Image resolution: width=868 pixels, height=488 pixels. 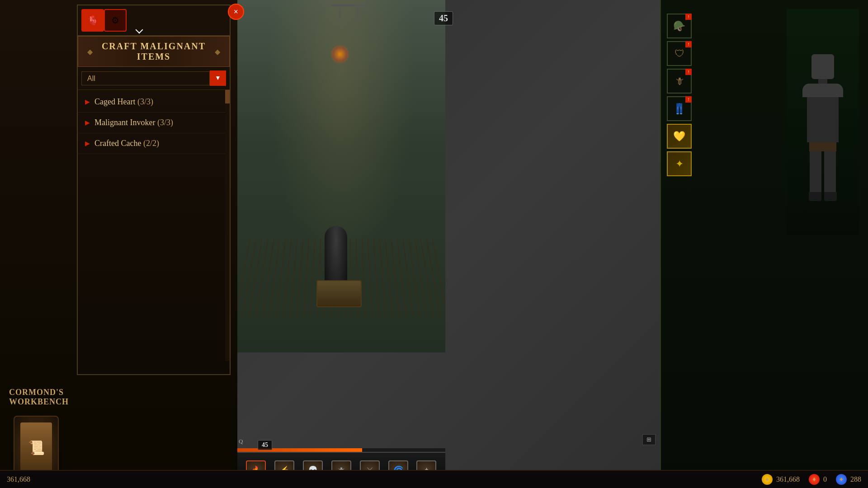 I want to click on craft-tab-gear: ⚙, so click(x=115, y=20).